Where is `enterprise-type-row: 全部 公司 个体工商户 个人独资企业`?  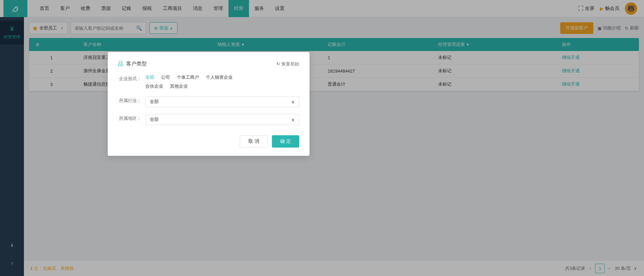
enterprise-type-row: 全部 公司 个体工商户 个人独资企业 is located at coordinates (222, 77).